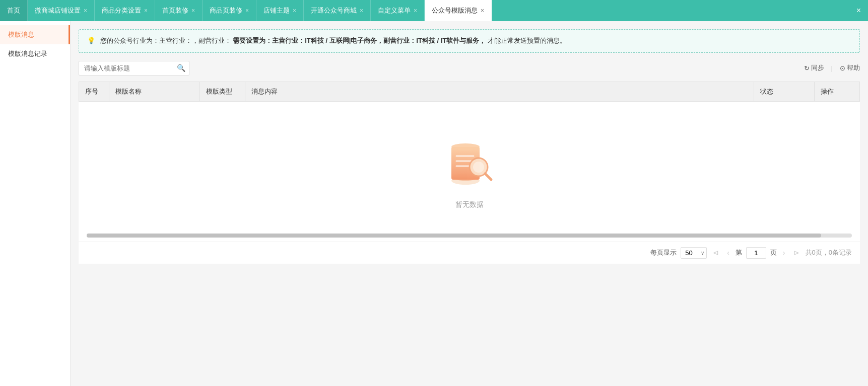  What do you see at coordinates (134, 68) in the screenshot?
I see `search-input-wrap: 🔍` at bounding box center [134, 68].